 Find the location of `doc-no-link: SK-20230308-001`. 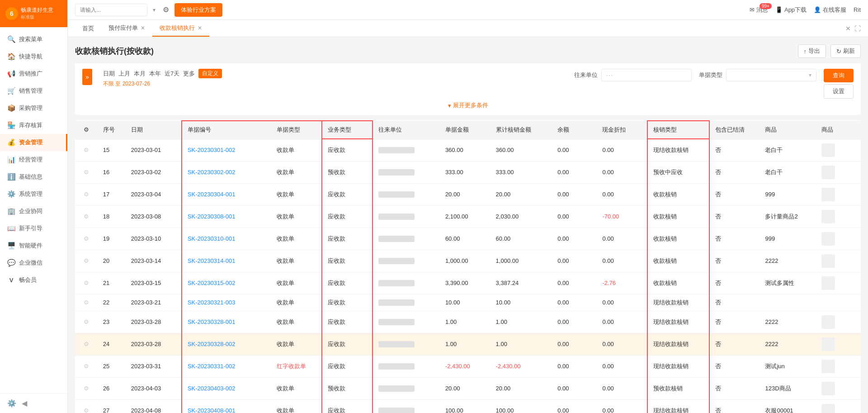

doc-no-link: SK-20230308-001 is located at coordinates (212, 216).